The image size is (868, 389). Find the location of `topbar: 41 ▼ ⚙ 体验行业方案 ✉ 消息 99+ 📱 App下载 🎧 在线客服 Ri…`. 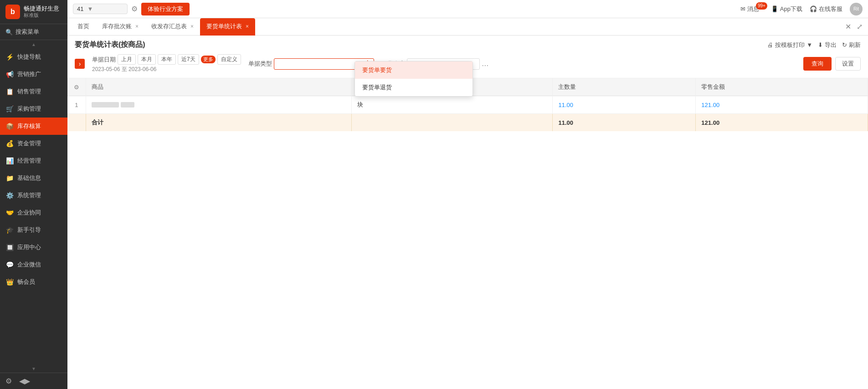

topbar: 41 ▼ ⚙ 体验行业方案 ✉ 消息 99+ 📱 App下载 🎧 在线客服 Ri… is located at coordinates (467, 9).